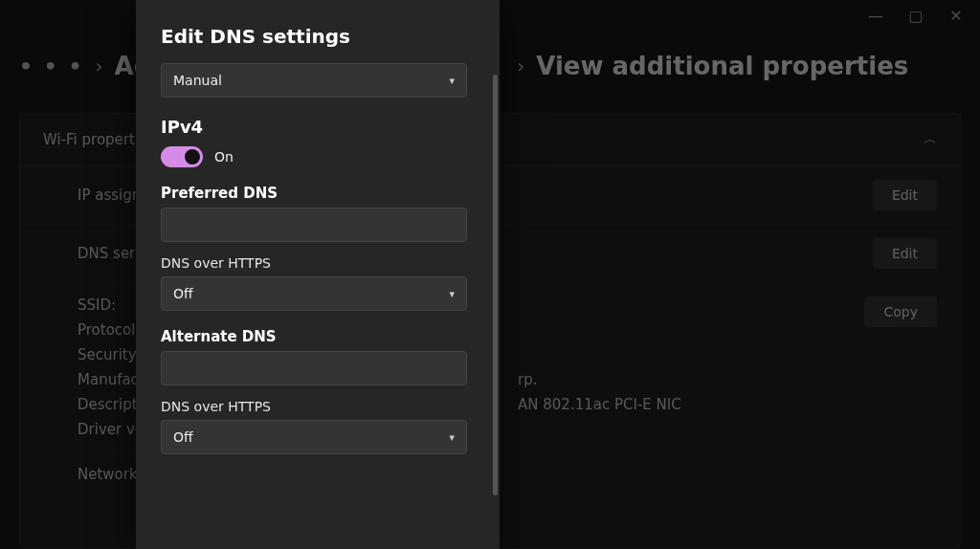  What do you see at coordinates (318, 263) in the screenshot?
I see `doh1-label: DNS over HTTPS` at bounding box center [318, 263].